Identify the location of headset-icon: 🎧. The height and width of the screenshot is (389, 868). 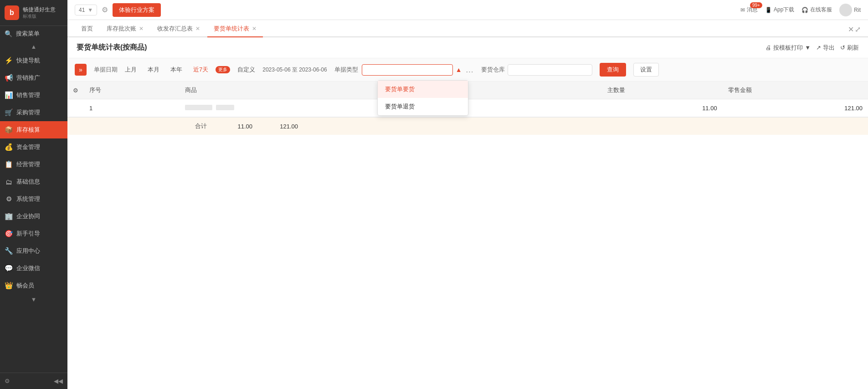
(805, 10).